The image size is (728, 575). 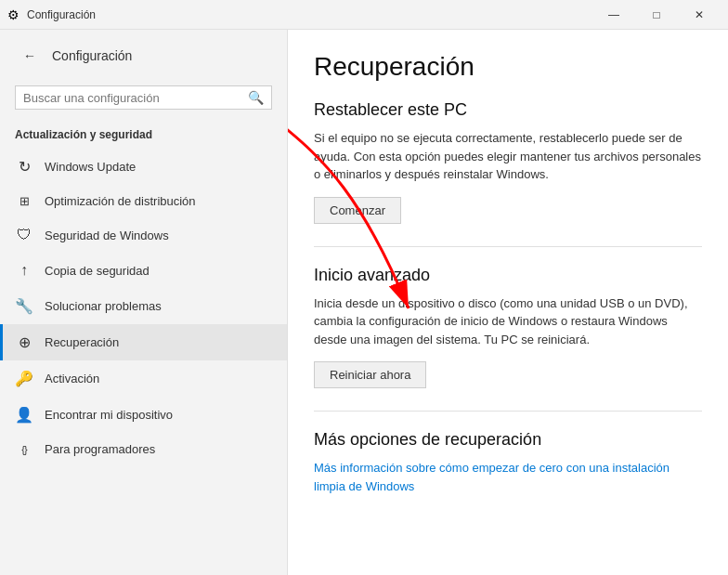 I want to click on sidebar-item-label: Windows Update, so click(x=90, y=167).